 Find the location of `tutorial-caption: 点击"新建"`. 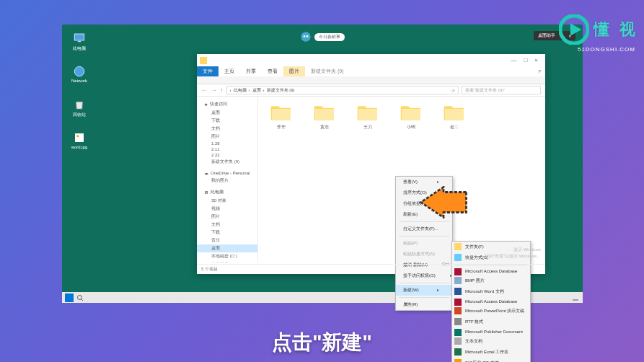

tutorial-caption: 点击"新建" is located at coordinates (322, 343).